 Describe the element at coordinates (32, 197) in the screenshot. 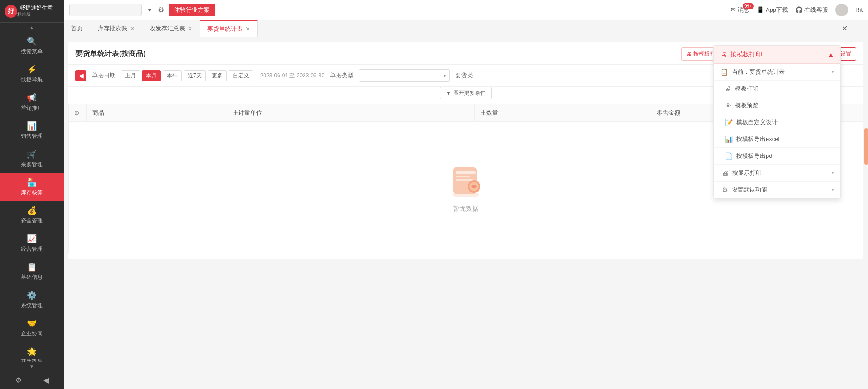

I see `sidebar-nav: 🔍 搜索菜单 ⚡ 快捷导航 📢 营销推广 📊 销售管理 🛒 采购管理 🏪 库存核…` at that location.